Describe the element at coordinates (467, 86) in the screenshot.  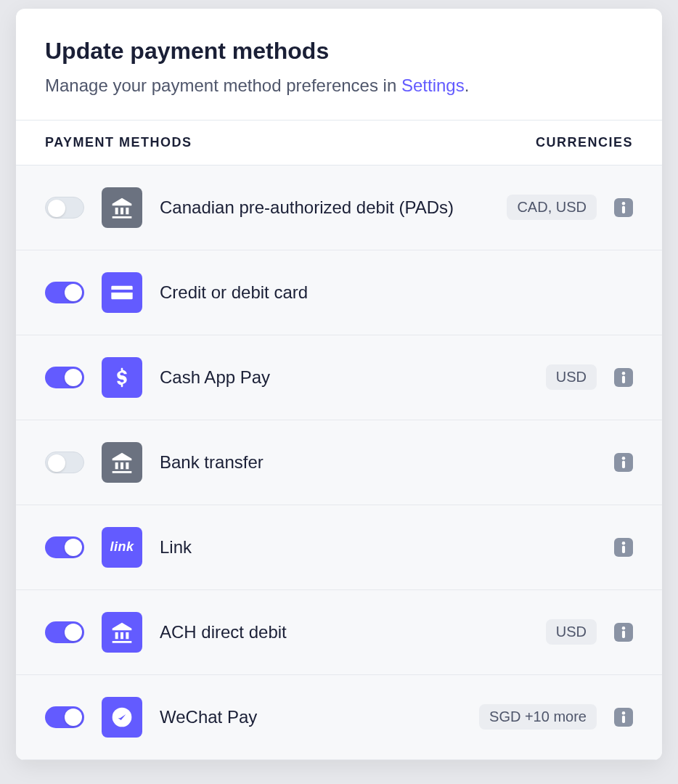
I see `subtitle-suffix: .` at that location.